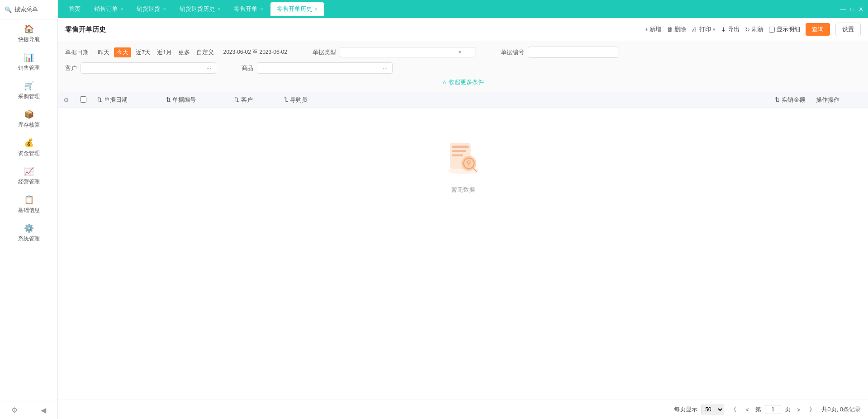 The width and height of the screenshot is (868, 419). Describe the element at coordinates (29, 125) in the screenshot. I see `sidebar-item-label: 库存核算` at that location.